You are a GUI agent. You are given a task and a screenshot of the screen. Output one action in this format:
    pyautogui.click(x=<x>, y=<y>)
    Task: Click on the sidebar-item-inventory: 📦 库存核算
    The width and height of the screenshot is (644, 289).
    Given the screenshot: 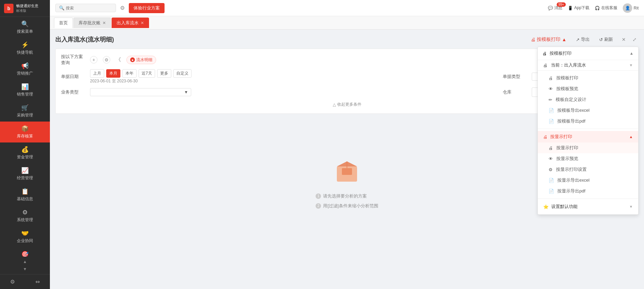 What is the action you would take?
    pyautogui.click(x=25, y=132)
    